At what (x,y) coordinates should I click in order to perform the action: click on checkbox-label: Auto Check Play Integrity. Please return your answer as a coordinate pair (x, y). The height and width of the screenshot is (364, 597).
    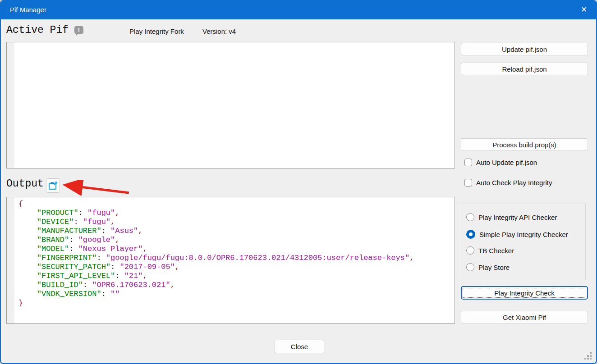
    Looking at the image, I should click on (514, 183).